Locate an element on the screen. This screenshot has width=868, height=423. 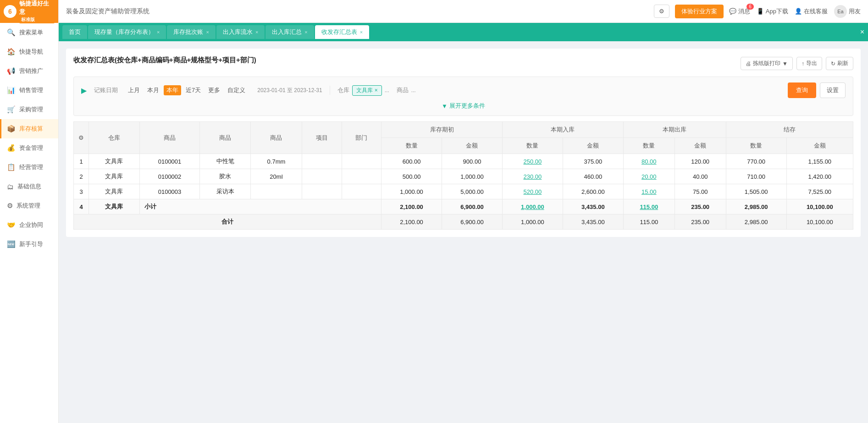
goods-more-btn: ... is located at coordinates (414, 90).